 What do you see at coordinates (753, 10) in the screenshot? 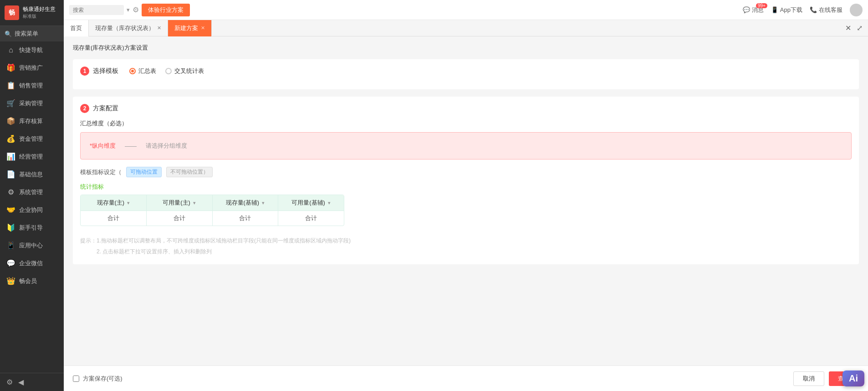
I see `message-button: 💬 消息 99+` at bounding box center [753, 10].